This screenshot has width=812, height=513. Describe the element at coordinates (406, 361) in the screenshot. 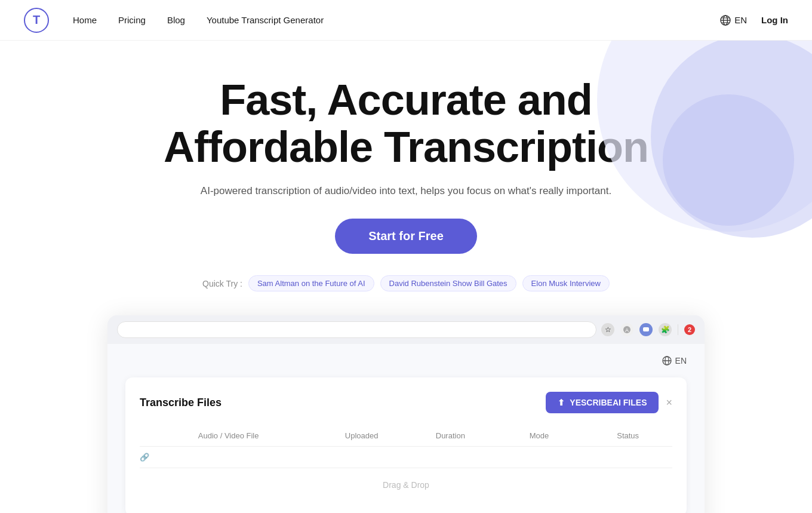

I see `app-topbar: EN` at that location.